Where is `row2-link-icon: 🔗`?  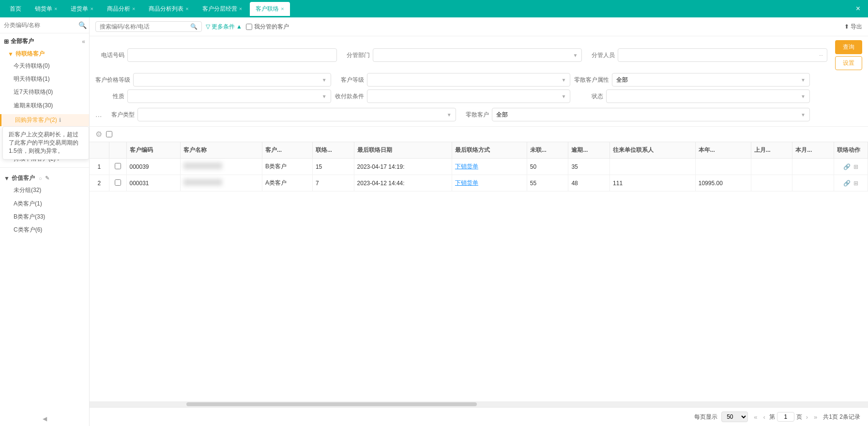 row2-link-icon: 🔗 is located at coordinates (847, 183).